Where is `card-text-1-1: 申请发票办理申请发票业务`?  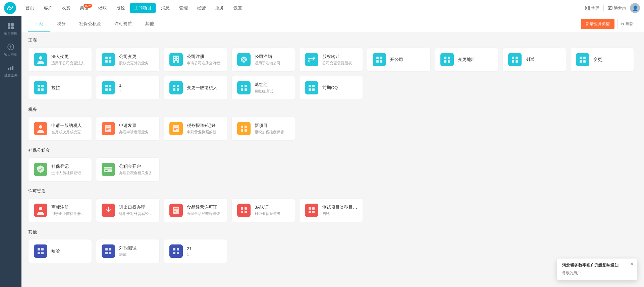
card-text-1-1: 申请发票办理申请发票业务 is located at coordinates (137, 129).